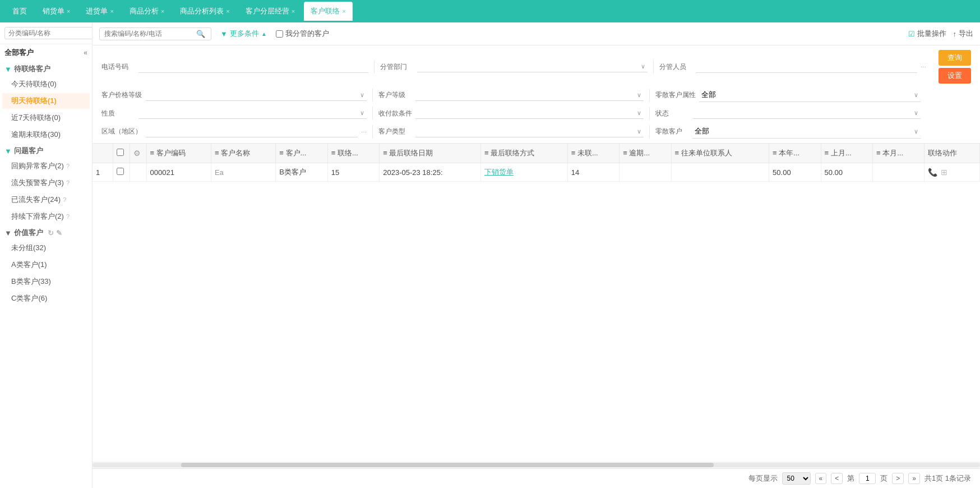 This screenshot has width=980, height=488. I want to click on cell-index: 1, so click(103, 173).